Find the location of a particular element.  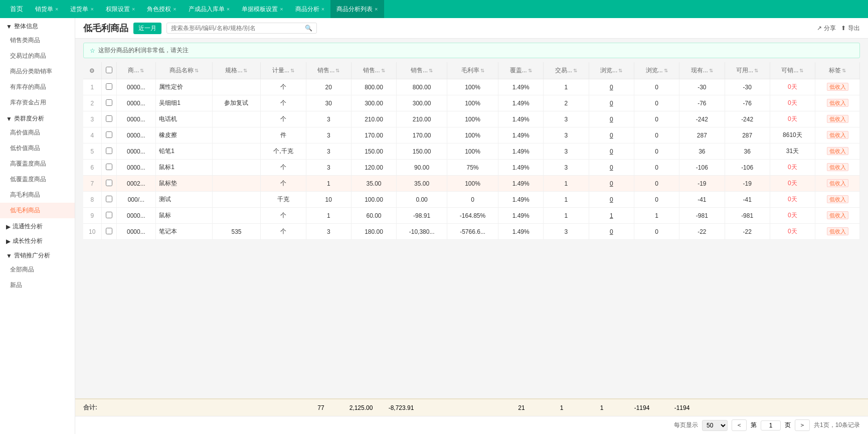

nav-product-analysis: 商品分析 × is located at coordinates (310, 9).